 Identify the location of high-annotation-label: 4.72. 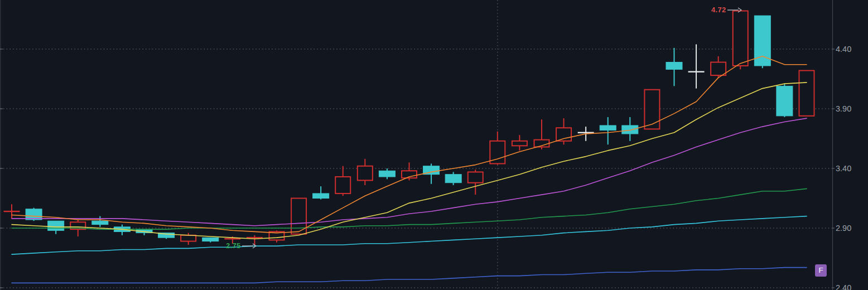
(718, 10).